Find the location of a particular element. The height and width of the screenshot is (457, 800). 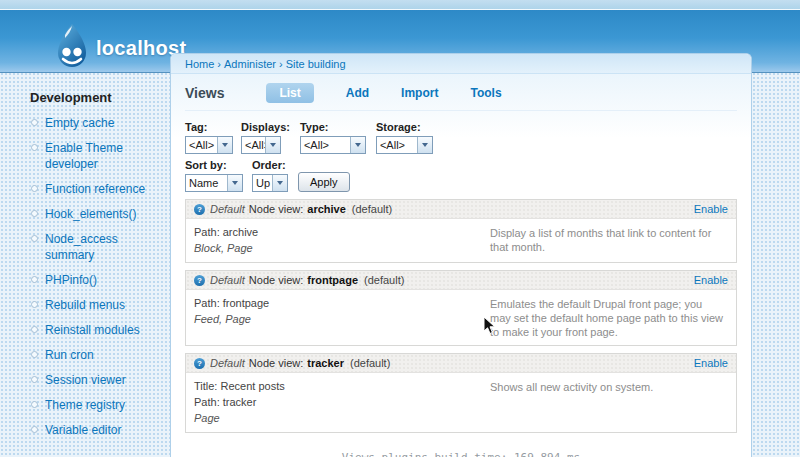

view-title: Title: Recent posts is located at coordinates (342, 386).